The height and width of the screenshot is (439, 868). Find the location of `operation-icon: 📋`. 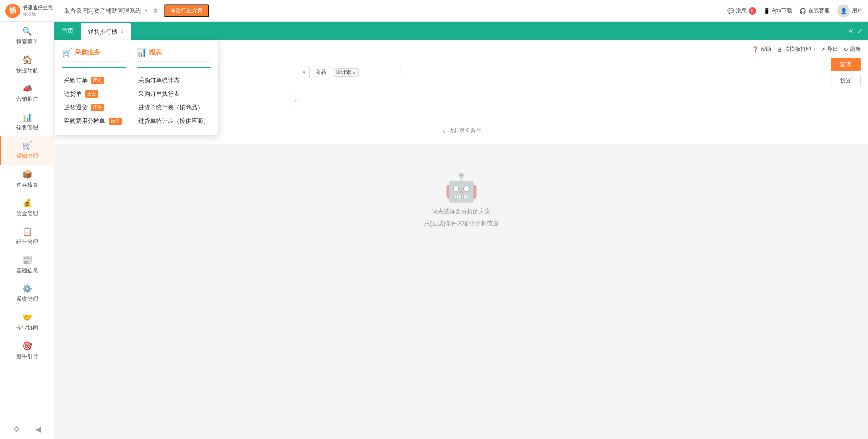

operation-icon: 📋 is located at coordinates (27, 232).